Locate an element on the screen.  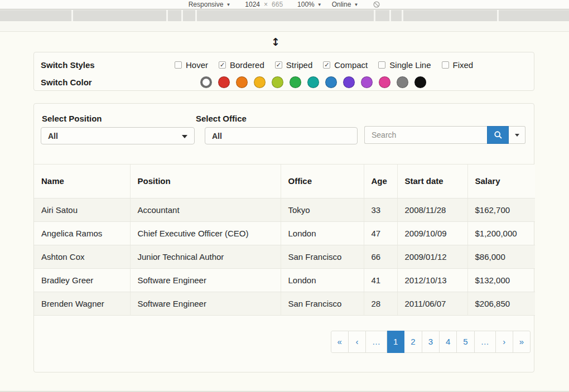
color-swatch-teal is located at coordinates (314, 83).